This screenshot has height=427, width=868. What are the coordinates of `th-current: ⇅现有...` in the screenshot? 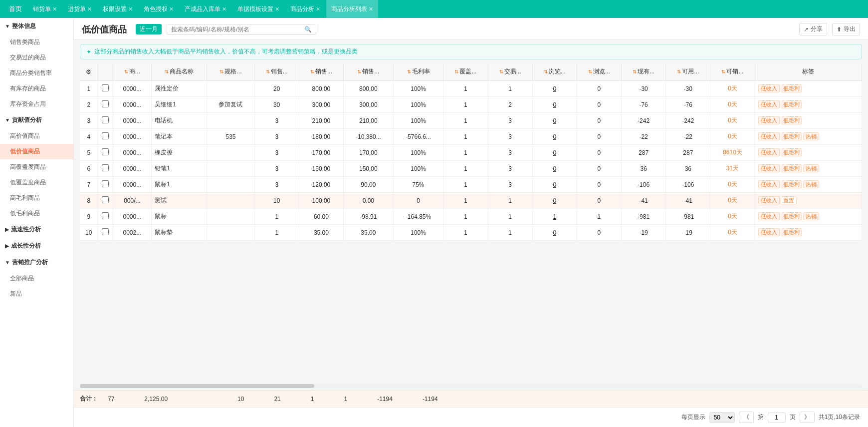 It's located at (644, 72).